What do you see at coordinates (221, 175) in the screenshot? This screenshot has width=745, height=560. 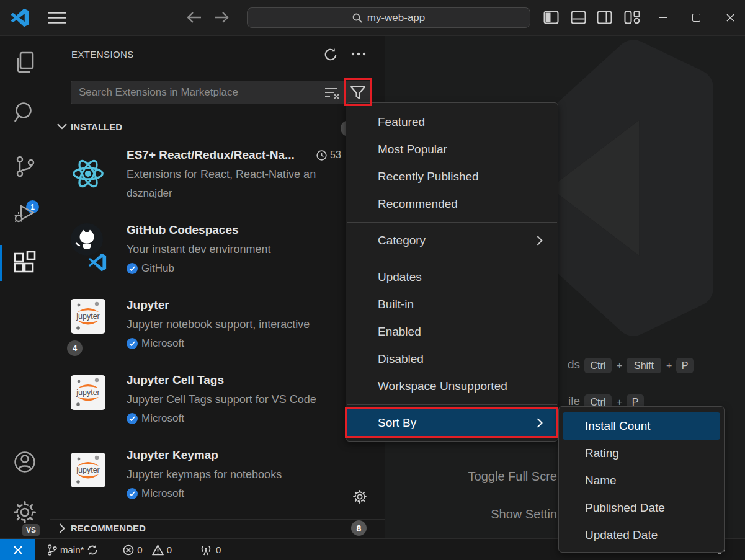 I see `extension-description: Extensions for React, React-Native an` at bounding box center [221, 175].